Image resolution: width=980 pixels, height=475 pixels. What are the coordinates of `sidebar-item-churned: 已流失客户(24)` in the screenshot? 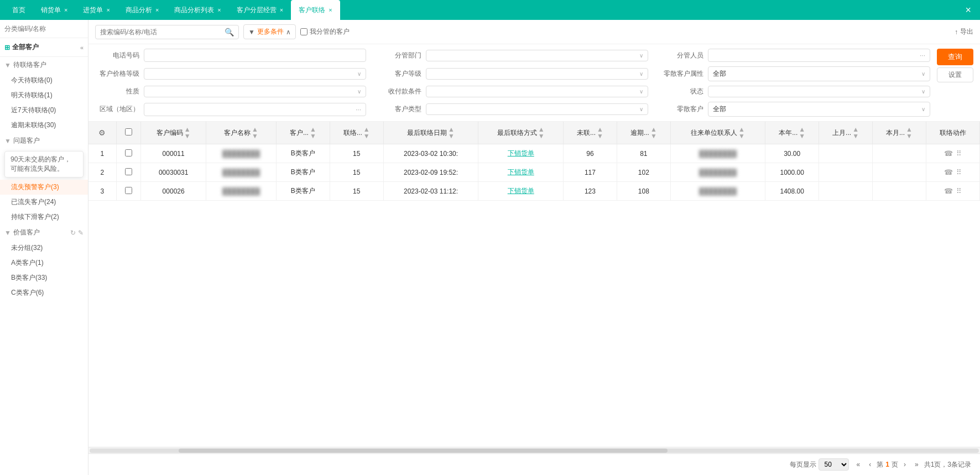 It's located at (44, 202).